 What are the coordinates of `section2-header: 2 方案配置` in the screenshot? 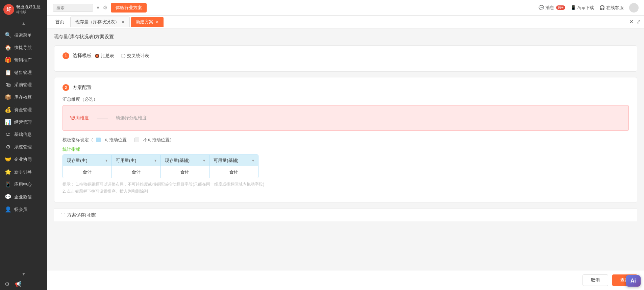 It's located at (346, 88).